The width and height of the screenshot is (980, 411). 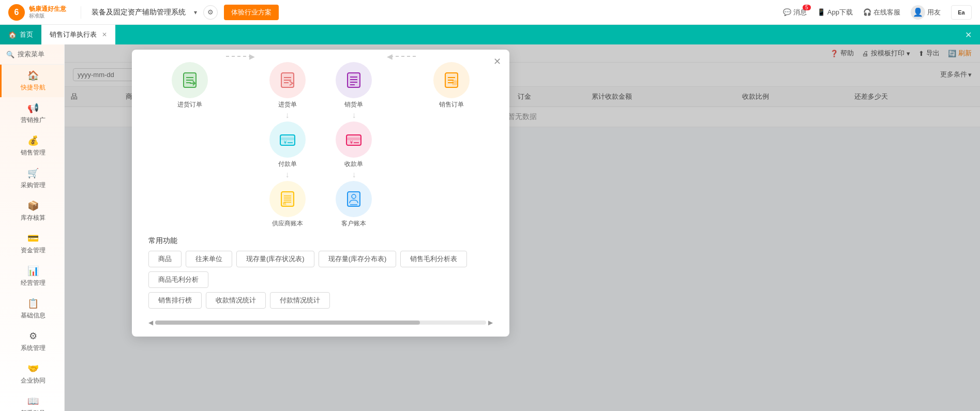 What do you see at coordinates (402, 68) in the screenshot?
I see `arrow-left-1: ◀` at bounding box center [402, 68].